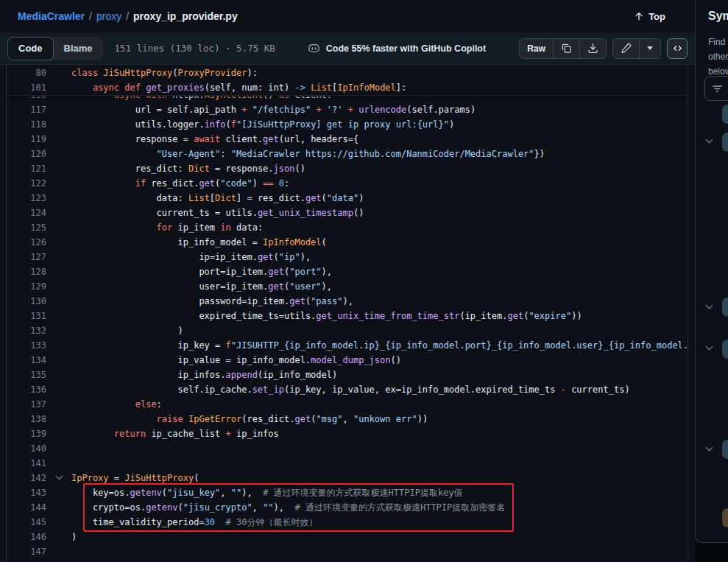 This screenshot has height=562, width=728. What do you see at coordinates (26, 345) in the screenshot?
I see `line-number: 133` at bounding box center [26, 345].